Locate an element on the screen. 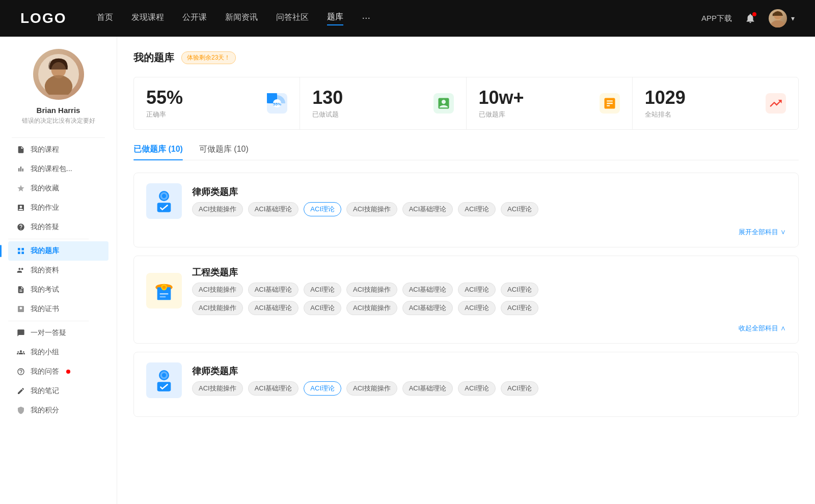  tag-3-0: ACI技能操作 is located at coordinates (218, 388).